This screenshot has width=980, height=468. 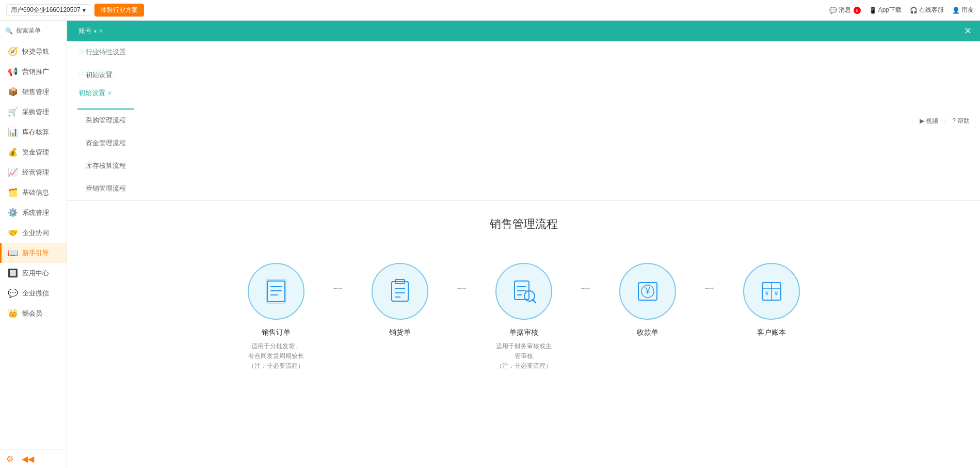 What do you see at coordinates (49, 10) in the screenshot?
I see `user-selector: 用户690企业1660120507 ▾` at bounding box center [49, 10].